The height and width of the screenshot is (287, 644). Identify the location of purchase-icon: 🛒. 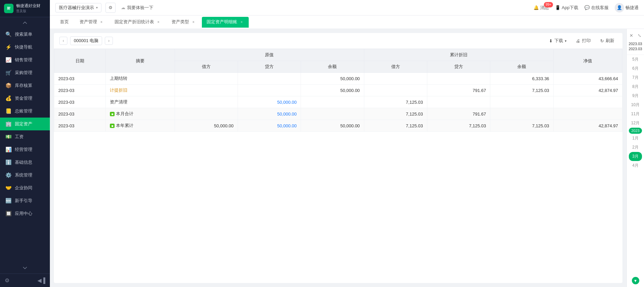
(8, 73).